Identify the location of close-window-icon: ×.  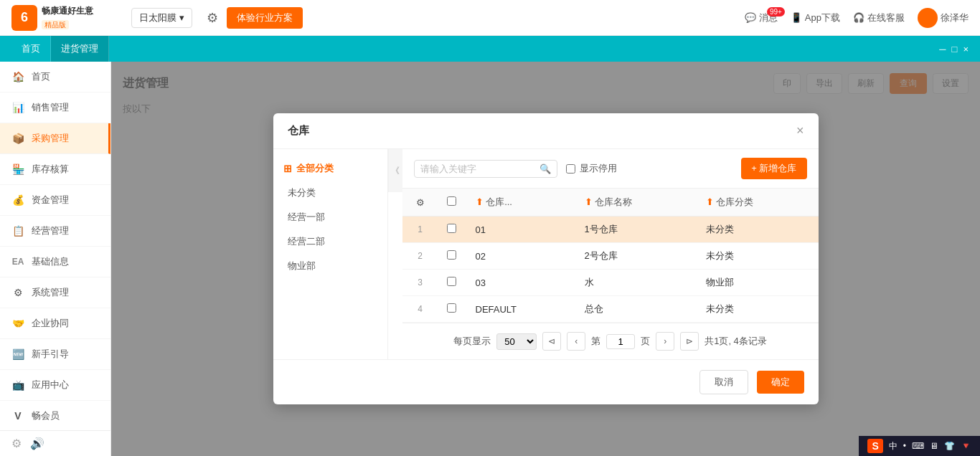
(966, 49).